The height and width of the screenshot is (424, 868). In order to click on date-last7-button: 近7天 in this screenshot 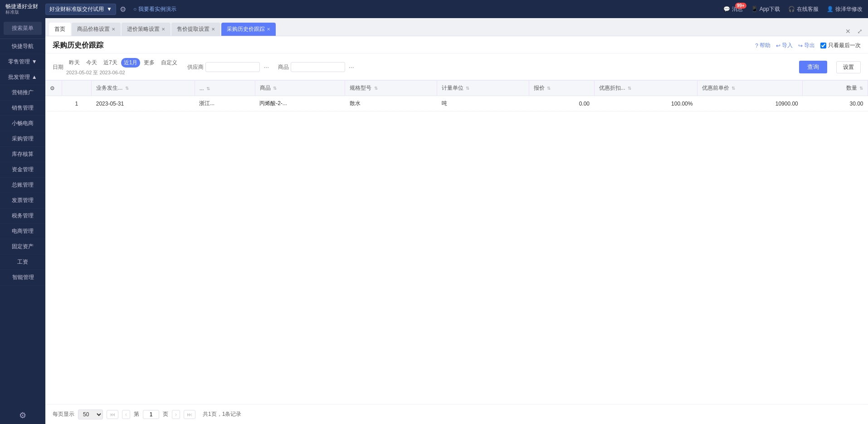, I will do `click(111, 63)`.